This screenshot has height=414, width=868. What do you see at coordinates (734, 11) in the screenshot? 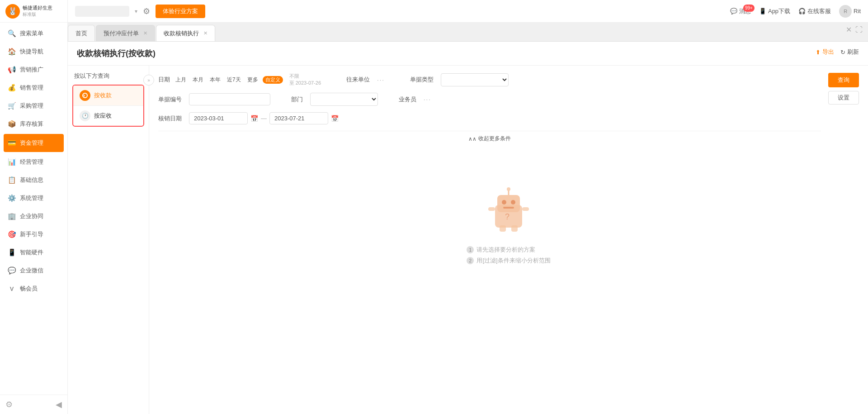
I see `message-icon: 💬` at bounding box center [734, 11].